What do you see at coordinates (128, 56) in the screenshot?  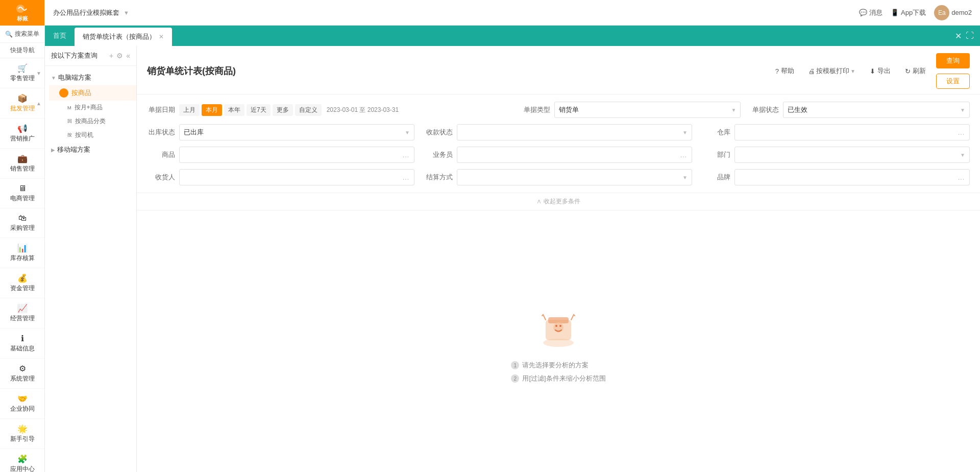 I see `collapse-panel-button: «` at bounding box center [128, 56].